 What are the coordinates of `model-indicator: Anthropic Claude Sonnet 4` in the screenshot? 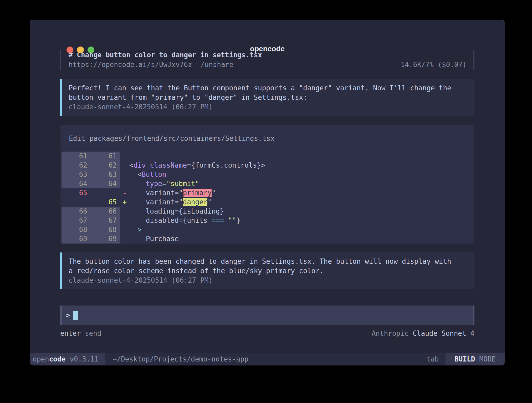 It's located at (423, 333).